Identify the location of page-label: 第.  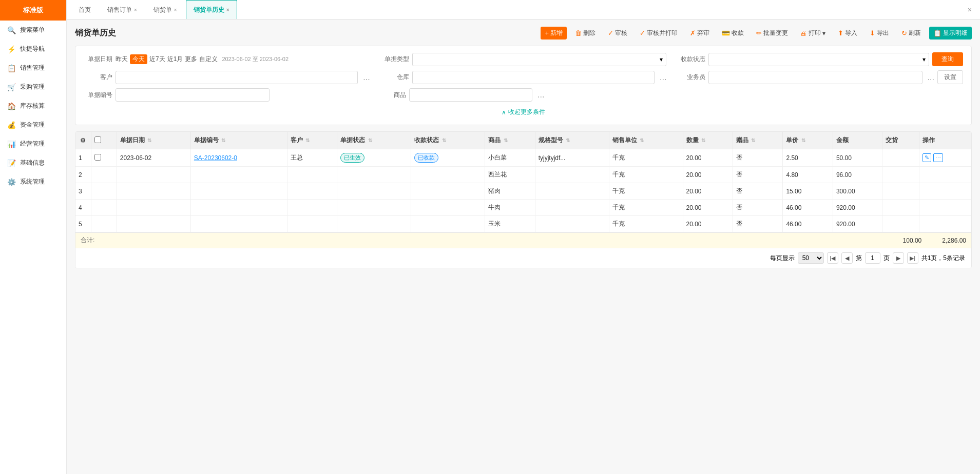
(859, 259).